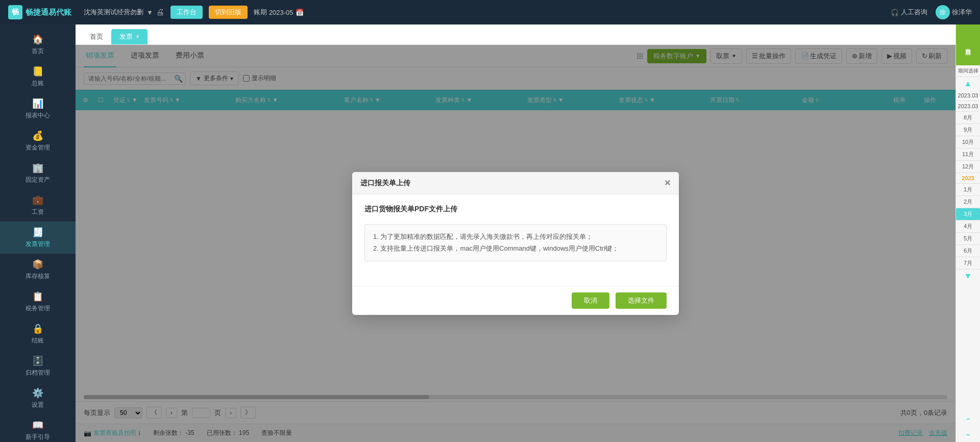 This screenshot has height=442, width=980. Describe the element at coordinates (968, 71) in the screenshot. I see `period-select-label: 期间选择` at that location.